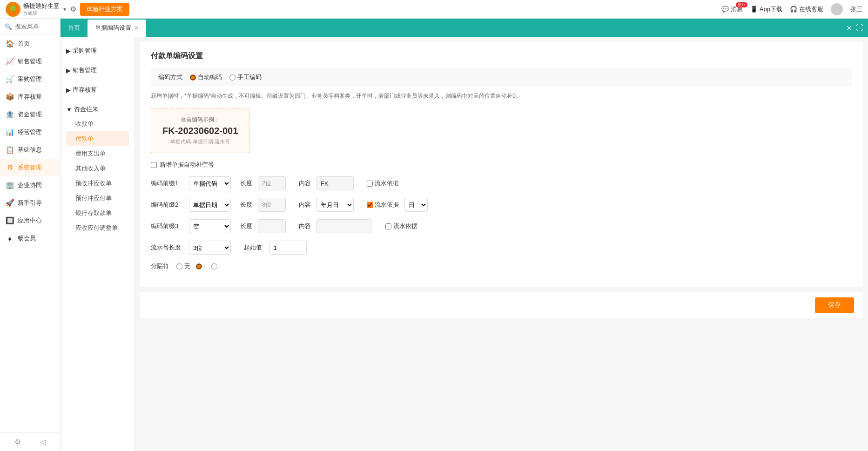 This screenshot has height=451, width=868. Describe the element at coordinates (401, 226) in the screenshot. I see `serial-3-check: 流水依据` at that location.